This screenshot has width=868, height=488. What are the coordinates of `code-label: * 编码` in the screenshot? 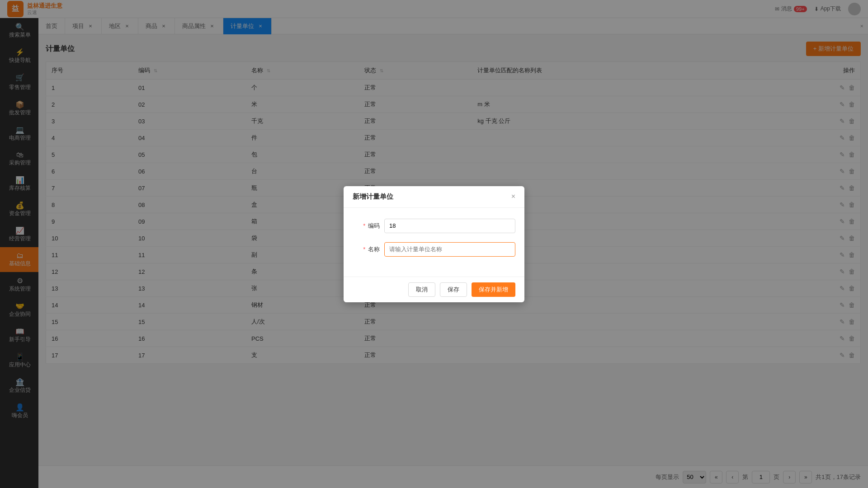 It's located at (366, 226).